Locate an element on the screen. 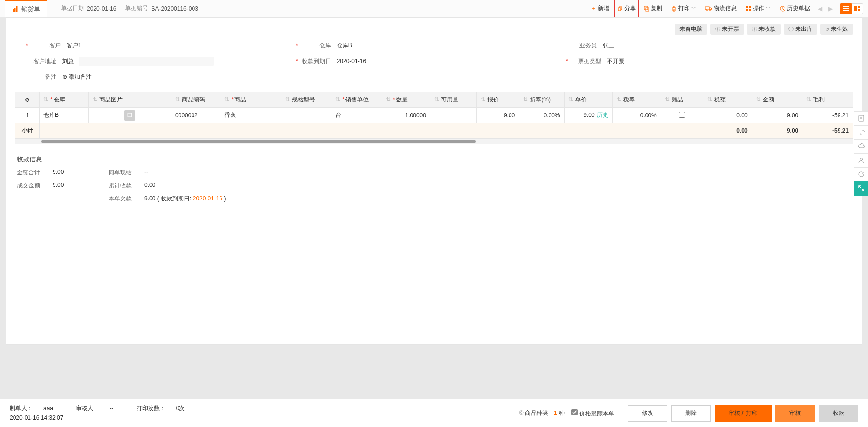  addr-value: 刘总 is located at coordinates (68, 62).